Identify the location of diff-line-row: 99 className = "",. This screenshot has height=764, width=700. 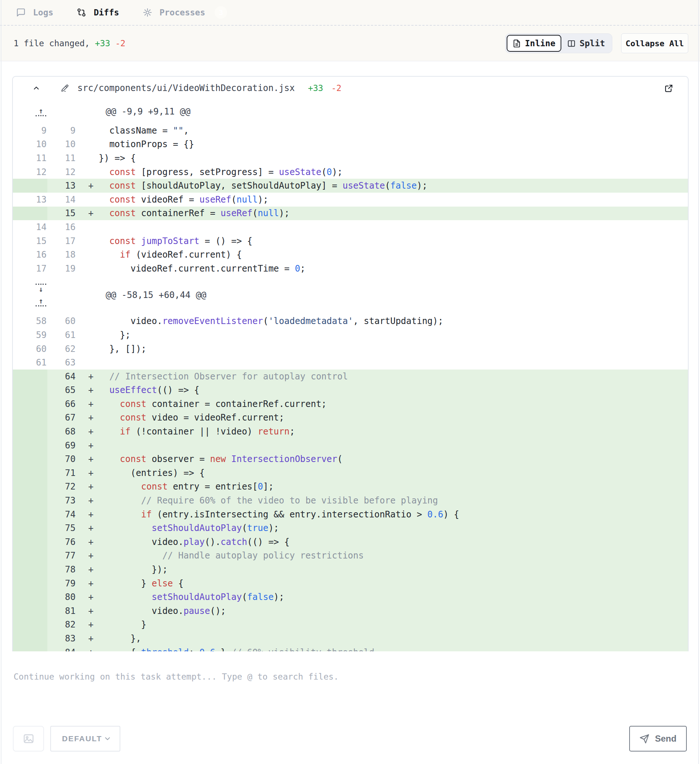
(350, 130).